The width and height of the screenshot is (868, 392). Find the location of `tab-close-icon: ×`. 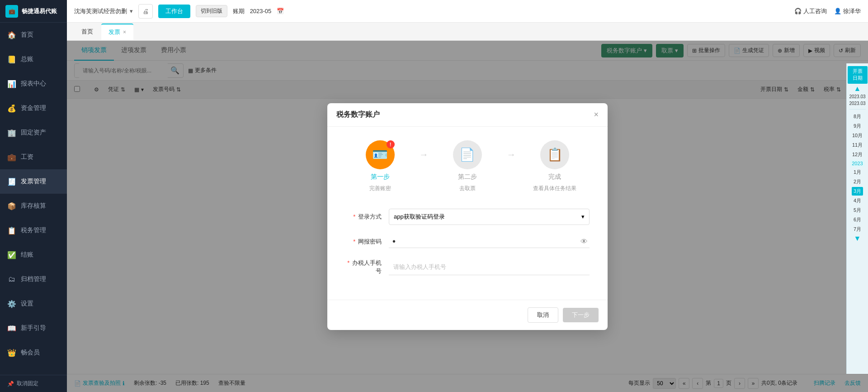

tab-close-icon: × is located at coordinates (125, 32).